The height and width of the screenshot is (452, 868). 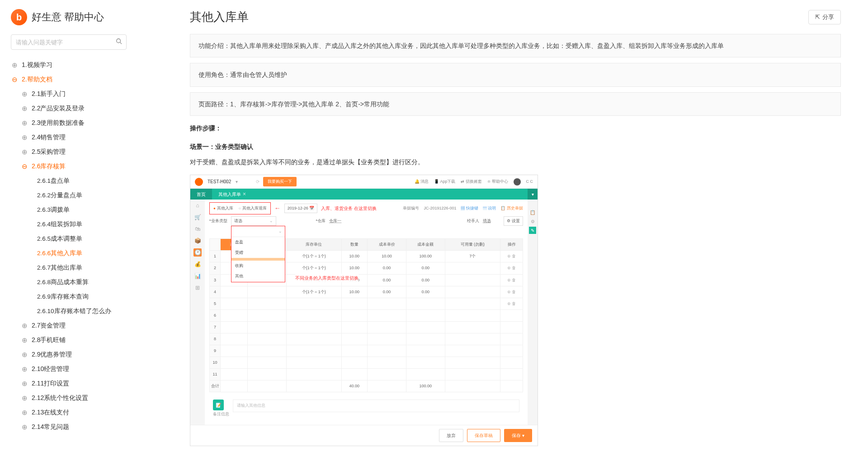 I want to click on bag-icon: 🛍, so click(x=198, y=229).